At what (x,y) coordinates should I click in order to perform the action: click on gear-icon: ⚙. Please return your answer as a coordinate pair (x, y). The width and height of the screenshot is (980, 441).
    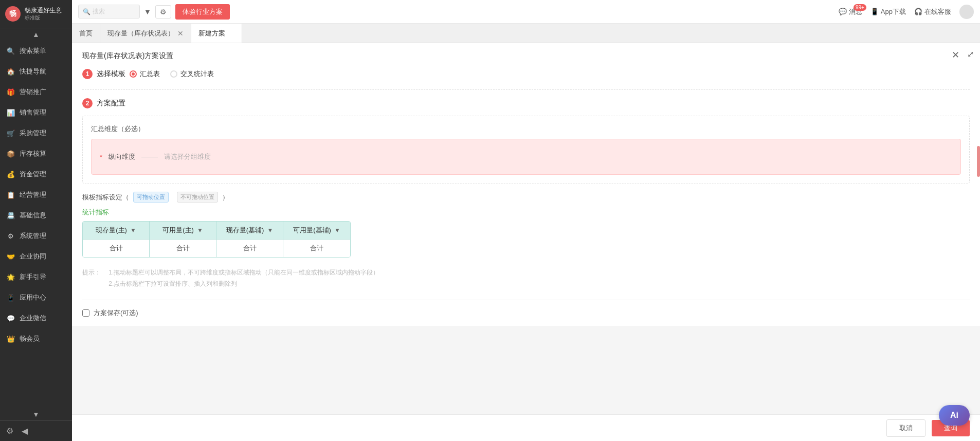
    Looking at the image, I should click on (11, 236).